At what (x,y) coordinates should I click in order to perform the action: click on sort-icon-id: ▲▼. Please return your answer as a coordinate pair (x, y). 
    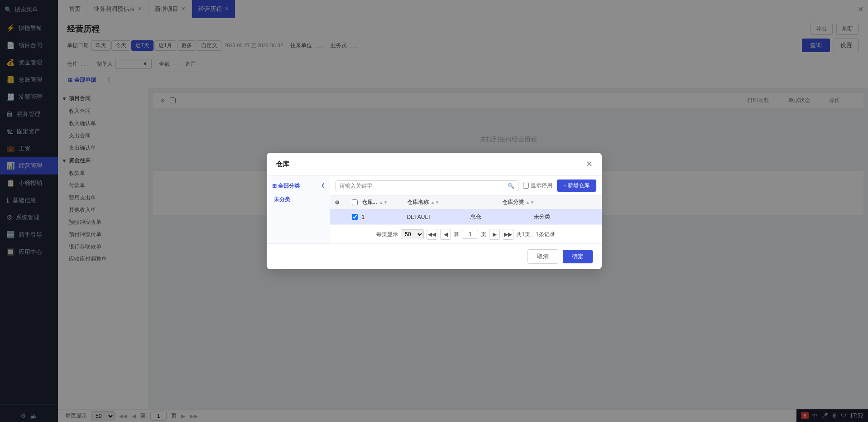
    Looking at the image, I should click on (384, 203).